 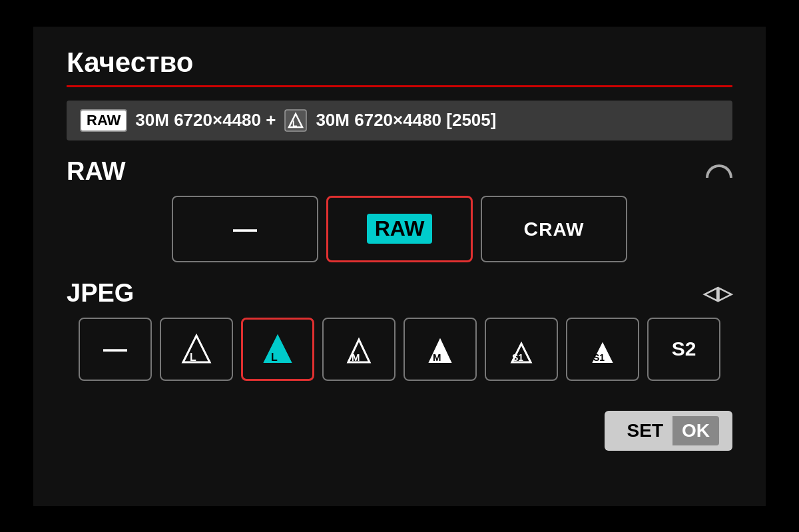 I want to click on set-ok-button: SET OK, so click(x=668, y=431).